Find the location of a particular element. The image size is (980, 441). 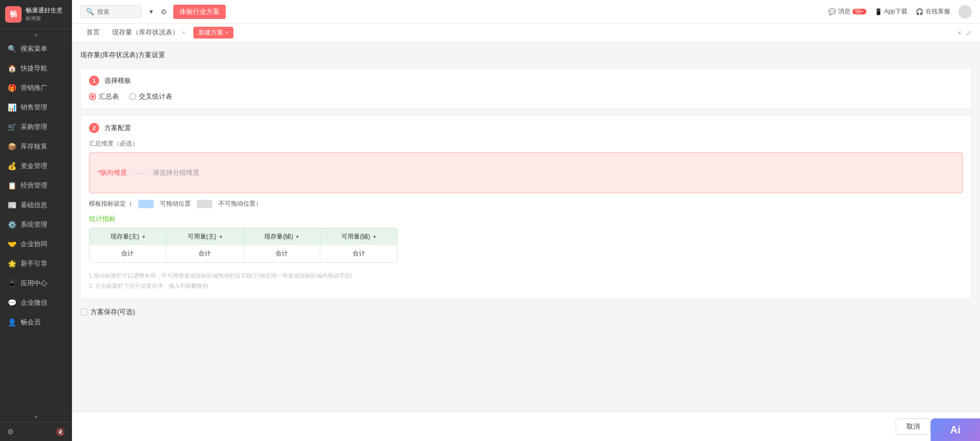

chat-icon: 💬 is located at coordinates (12, 303).